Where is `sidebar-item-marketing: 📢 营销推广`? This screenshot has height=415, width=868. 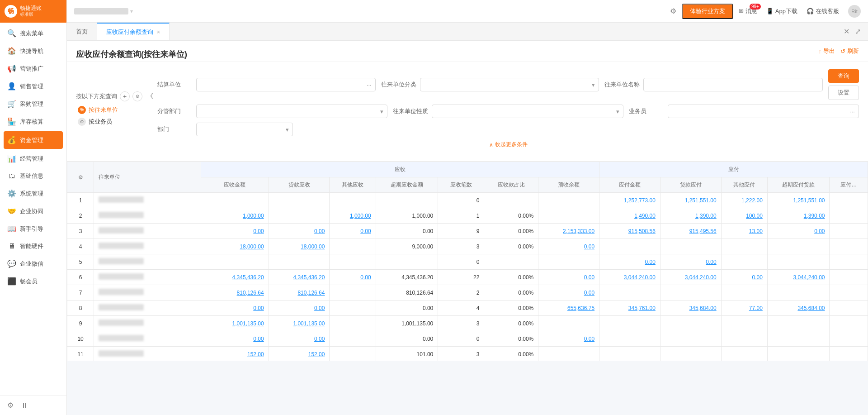 sidebar-item-marketing: 📢 营销推广 is located at coordinates (33, 69).